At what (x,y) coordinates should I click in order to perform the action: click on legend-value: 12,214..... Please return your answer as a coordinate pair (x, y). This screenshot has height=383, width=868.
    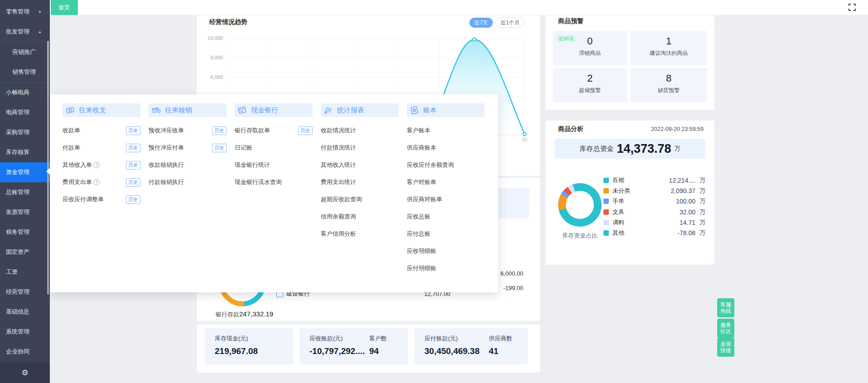
    Looking at the image, I should click on (682, 180).